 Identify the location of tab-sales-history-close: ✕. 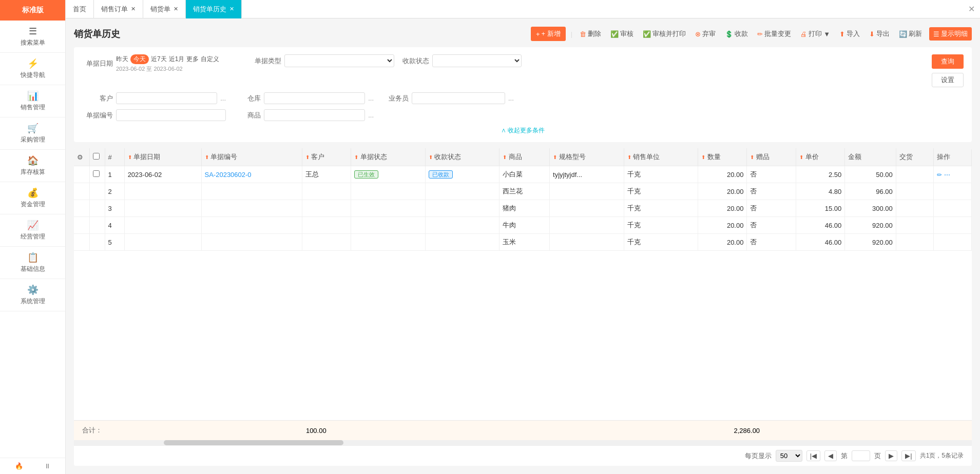
(232, 9).